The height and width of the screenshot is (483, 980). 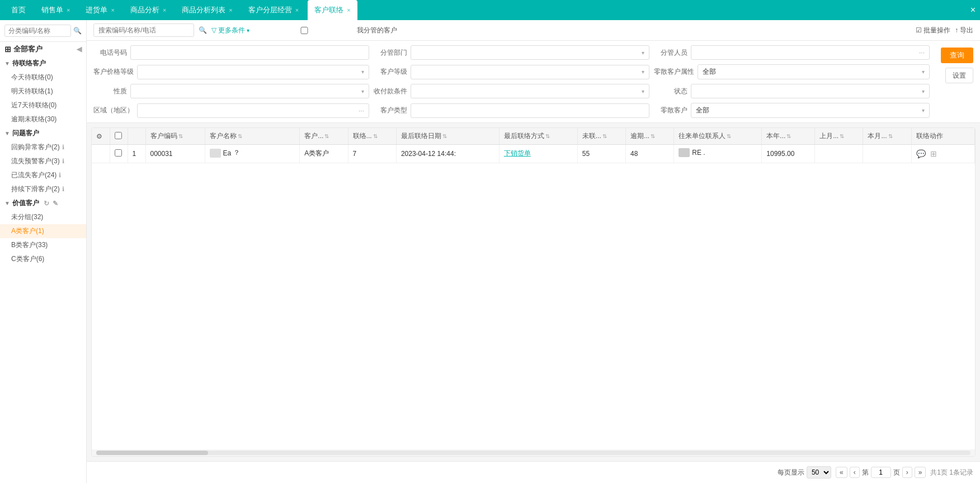 I want to click on nature-select: ▾, so click(x=249, y=91).